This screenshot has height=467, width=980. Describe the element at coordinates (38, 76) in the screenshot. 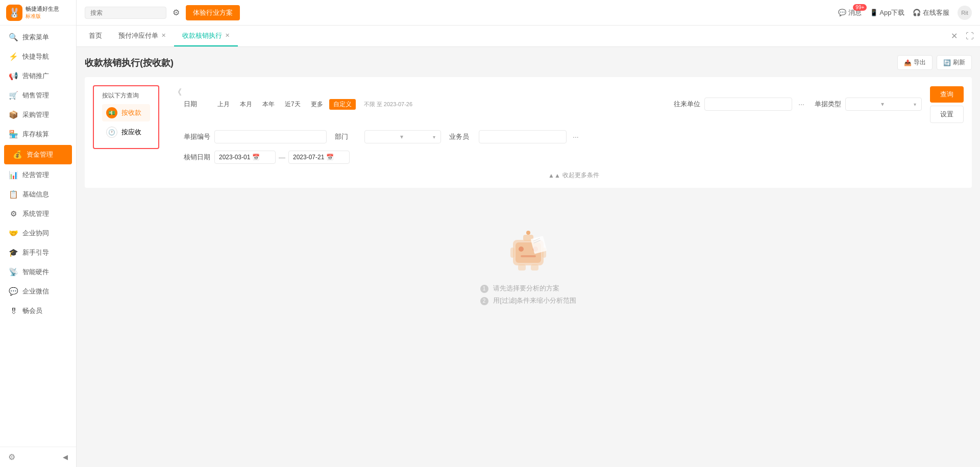

I see `sidebar-item-marketing: 📢 营销推广` at that location.